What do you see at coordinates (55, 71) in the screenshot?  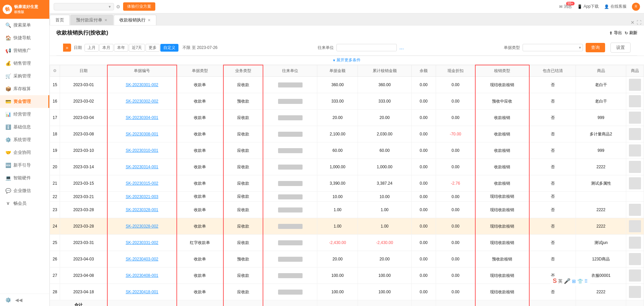 I see `col-settings: ⚙` at bounding box center [55, 71].